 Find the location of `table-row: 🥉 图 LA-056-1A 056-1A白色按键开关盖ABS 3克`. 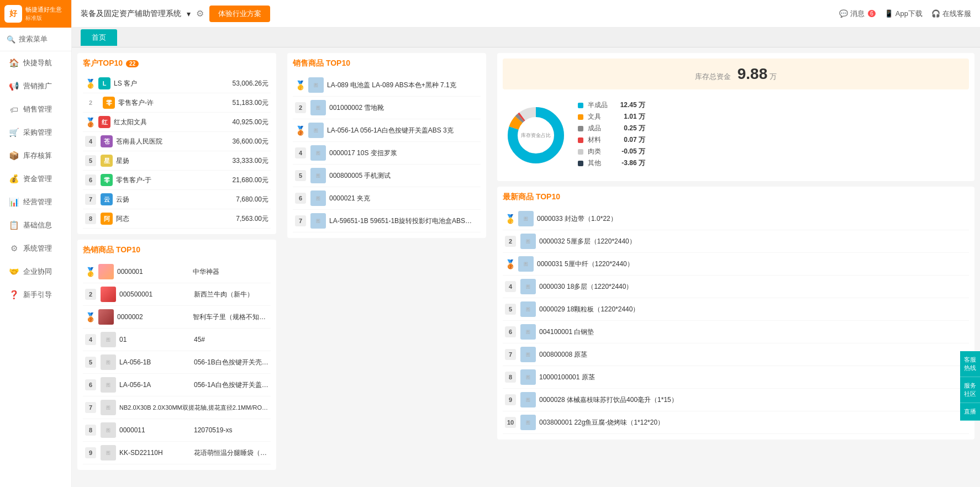

table-row: 🥉 图 LA-056-1A 056-1A白色按键开关盖ABS 3克 is located at coordinates (387, 130).